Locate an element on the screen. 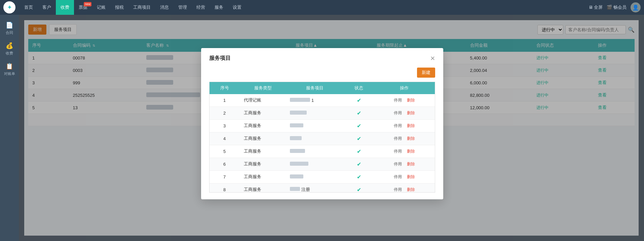 The height and width of the screenshot is (241, 644). modal-row-item: 注册 is located at coordinates (315, 188).